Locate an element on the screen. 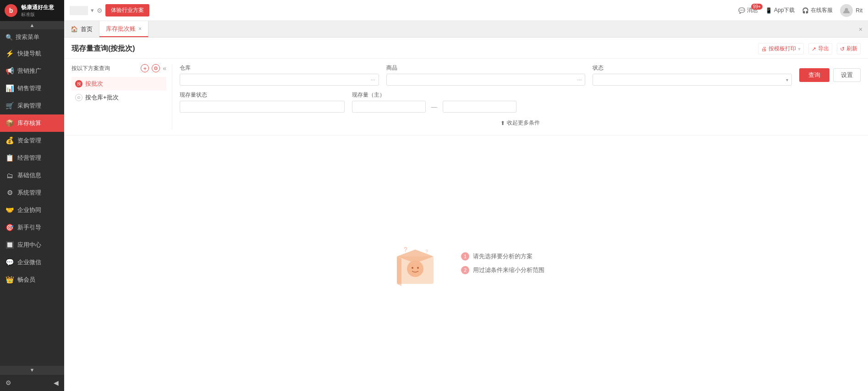  product-input is located at coordinates (486, 80).